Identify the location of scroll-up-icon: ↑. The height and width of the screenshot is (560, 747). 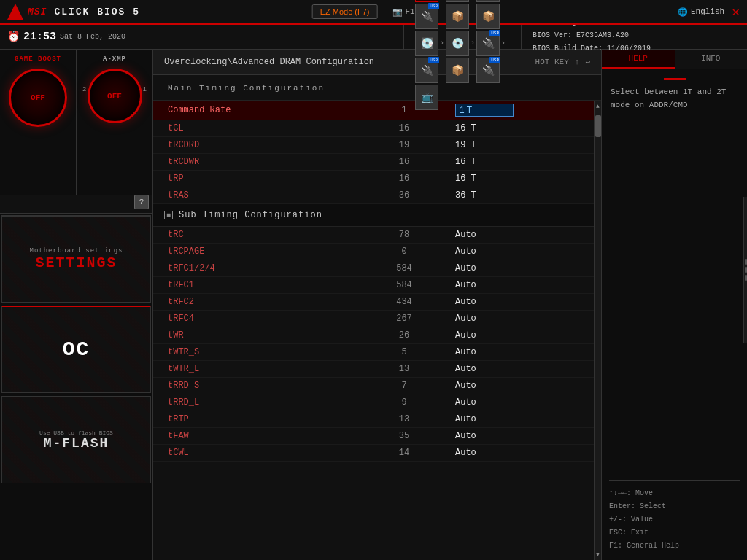
(578, 62).